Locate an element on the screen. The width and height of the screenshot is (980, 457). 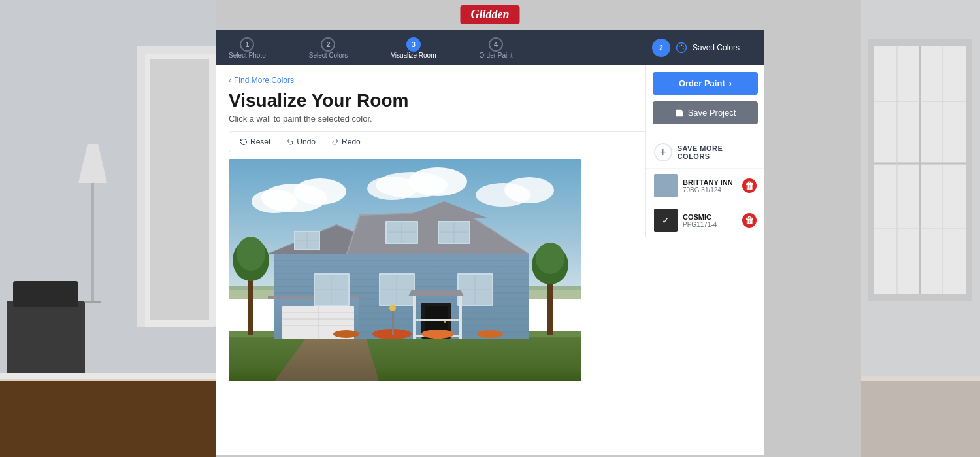
saved-colors-label: Saved Colors is located at coordinates (716, 48).